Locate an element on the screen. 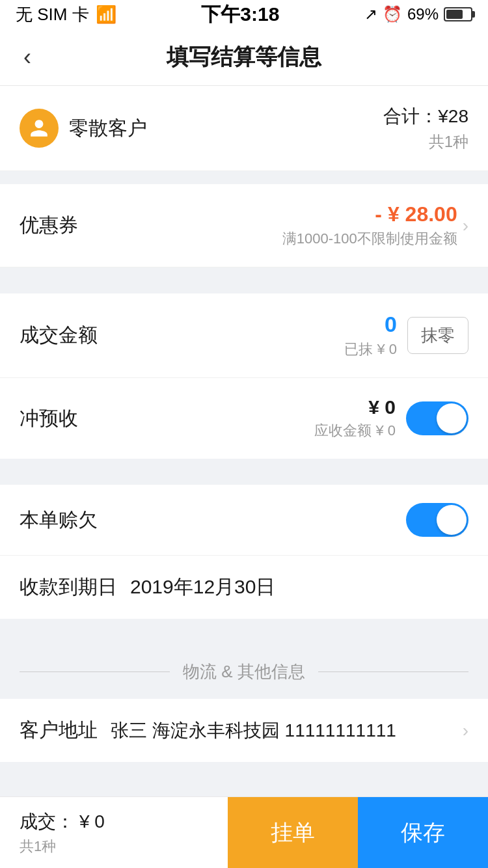 This screenshot has height=868, width=488. avatar is located at coordinates (39, 128).